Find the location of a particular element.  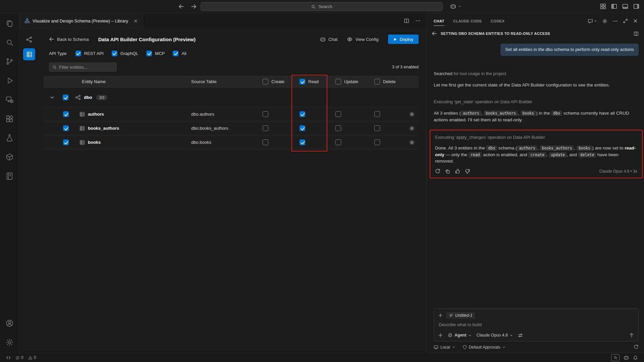

api-type-all: All is located at coordinates (179, 54).